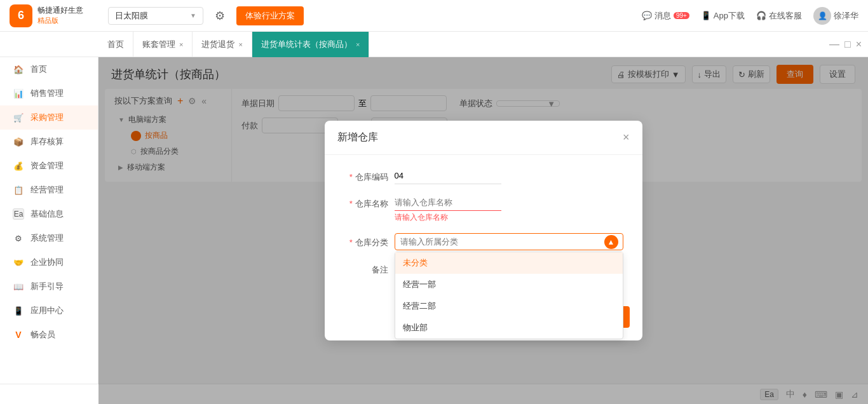 This screenshot has width=868, height=404. What do you see at coordinates (49, 190) in the screenshot?
I see `sidebar-item-operation: 📋 经营管理` at bounding box center [49, 190].